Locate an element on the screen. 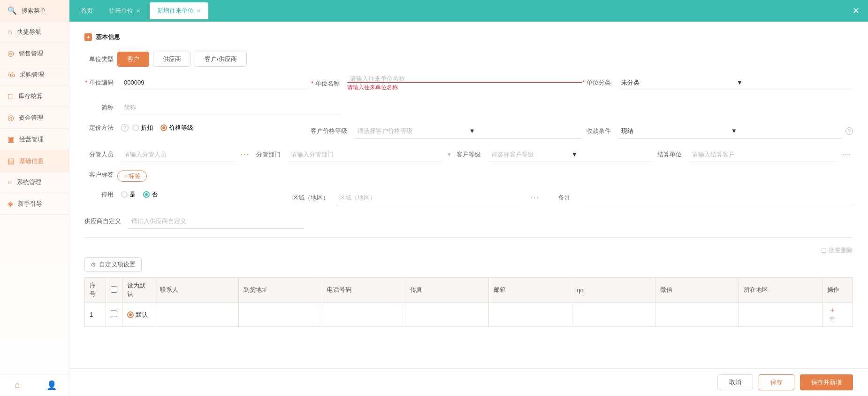 This screenshot has width=868, height=396. field-unit-name: 单位名称 请输入往来单位名称 is located at coordinates (446, 84).